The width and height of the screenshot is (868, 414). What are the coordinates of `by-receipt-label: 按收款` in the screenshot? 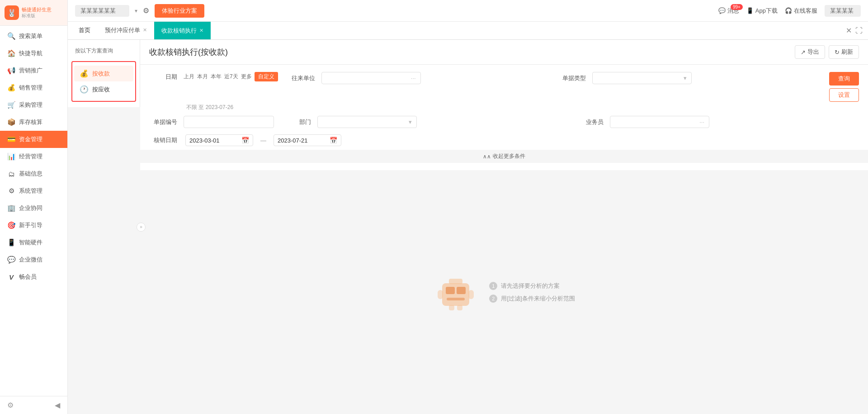 It's located at (101, 74).